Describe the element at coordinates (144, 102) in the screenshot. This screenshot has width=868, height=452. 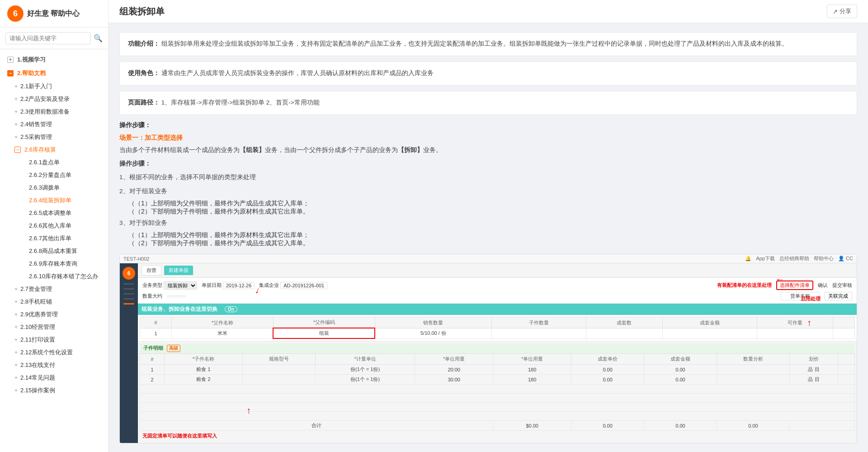
I see `path-label: 页面路径：` at that location.